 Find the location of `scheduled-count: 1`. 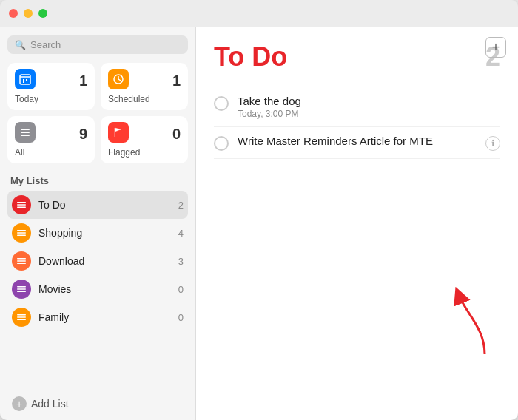

scheduled-count: 1 is located at coordinates (176, 81).